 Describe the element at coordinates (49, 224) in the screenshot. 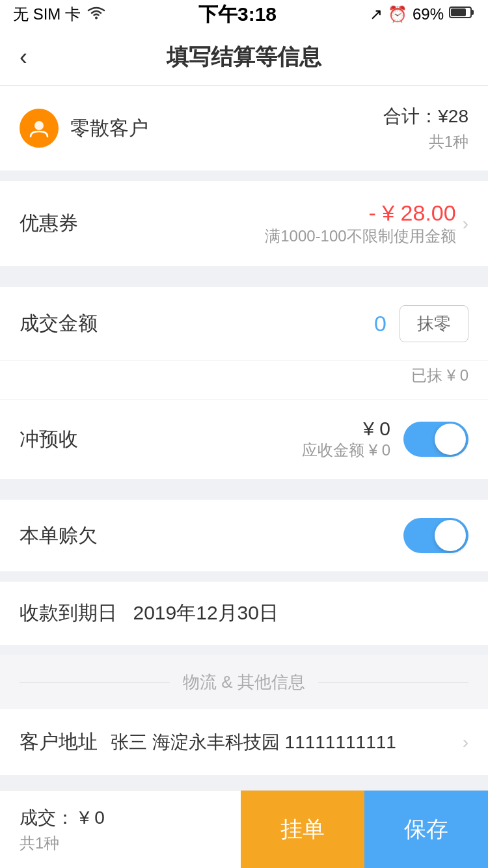

I see `coupon-label: 优惠券` at that location.